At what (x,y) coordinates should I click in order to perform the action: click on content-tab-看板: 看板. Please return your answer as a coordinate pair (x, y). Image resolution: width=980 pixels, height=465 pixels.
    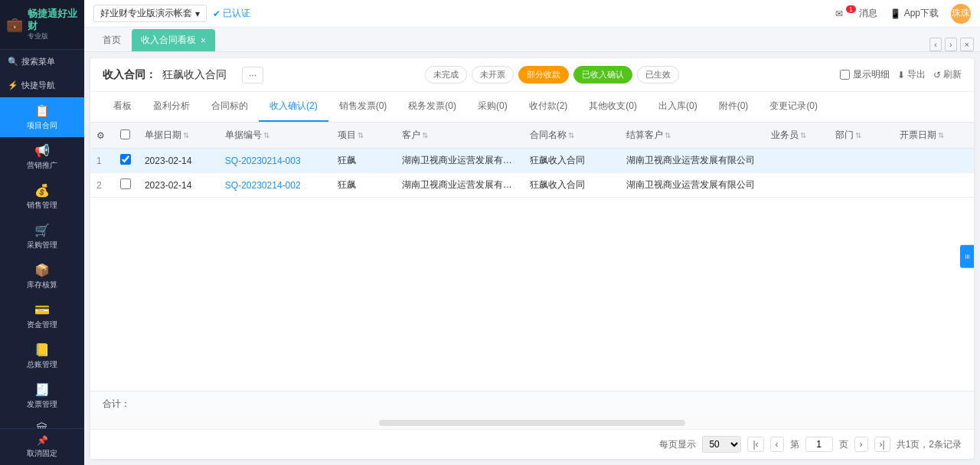
    Looking at the image, I should click on (122, 107).